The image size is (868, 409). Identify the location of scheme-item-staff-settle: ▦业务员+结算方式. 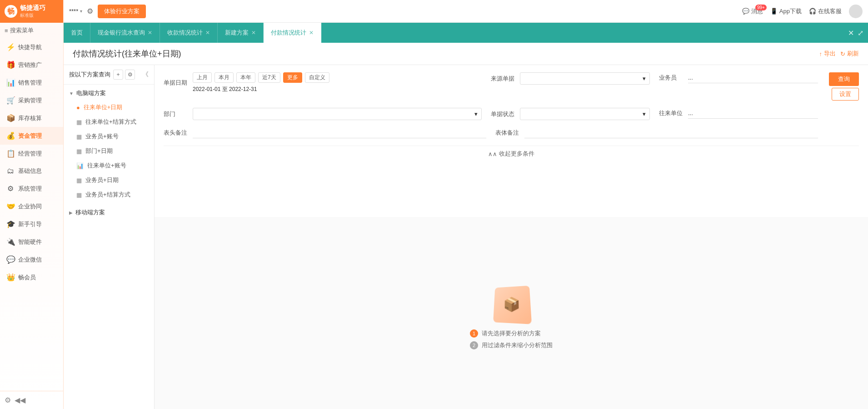
(109, 195).